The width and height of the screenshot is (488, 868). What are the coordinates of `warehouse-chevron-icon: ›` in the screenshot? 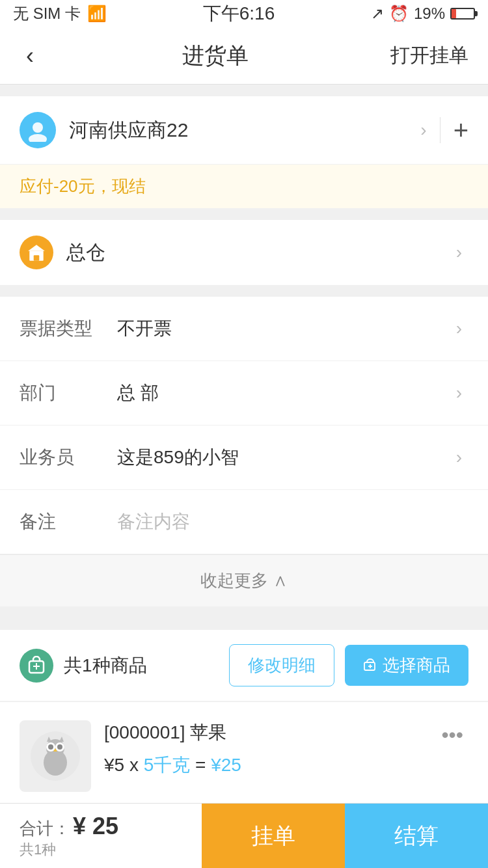 It's located at (459, 252).